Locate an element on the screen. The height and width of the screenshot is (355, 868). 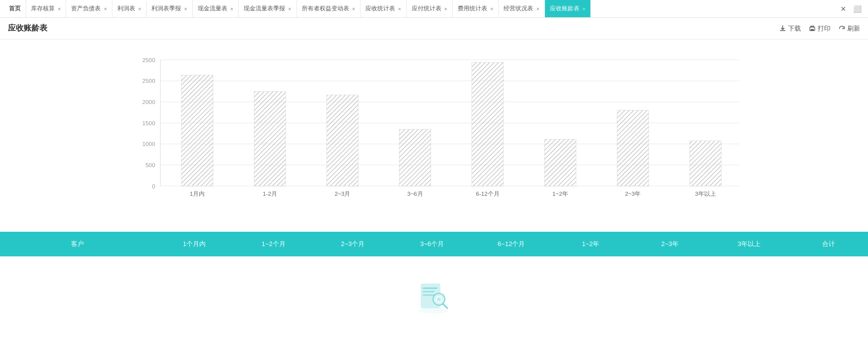
tab-bar: 首页 库存核算 × 资产负债表 × 利润表 × 利润表季报 × 现金流量表 × … is located at coordinates (434, 9).